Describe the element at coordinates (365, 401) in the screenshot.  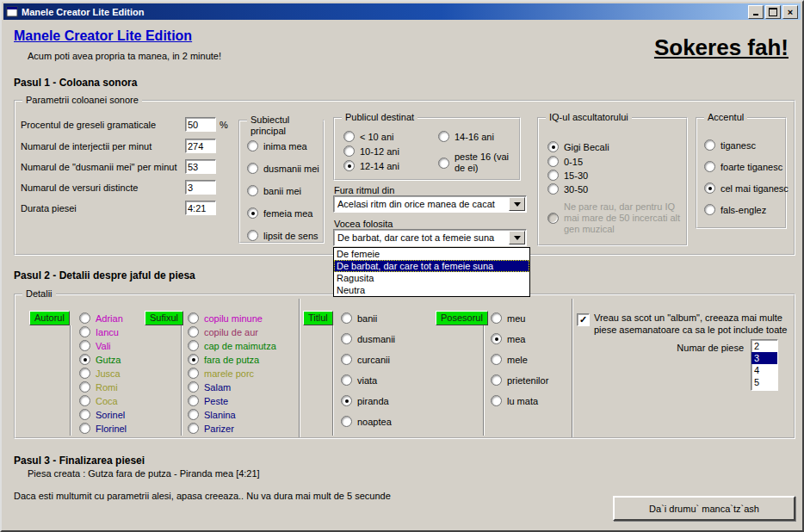
I see `radio-title-piranda: piranda` at that location.